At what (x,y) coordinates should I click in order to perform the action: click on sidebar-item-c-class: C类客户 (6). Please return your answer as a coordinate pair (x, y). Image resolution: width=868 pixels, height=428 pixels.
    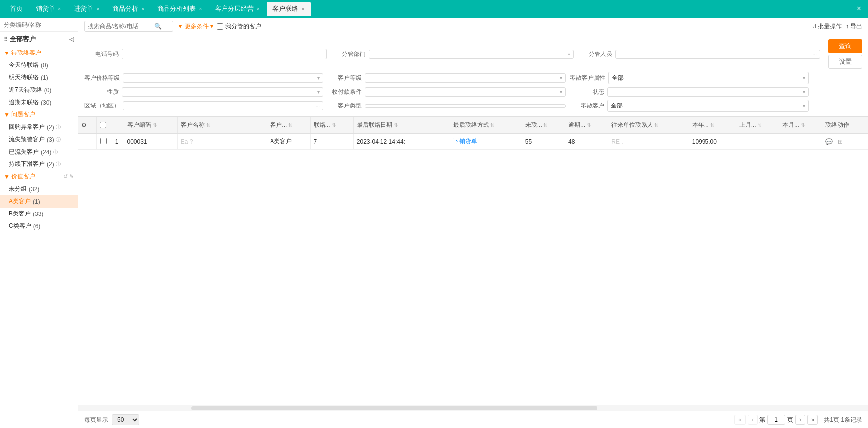
    Looking at the image, I should click on (39, 226).